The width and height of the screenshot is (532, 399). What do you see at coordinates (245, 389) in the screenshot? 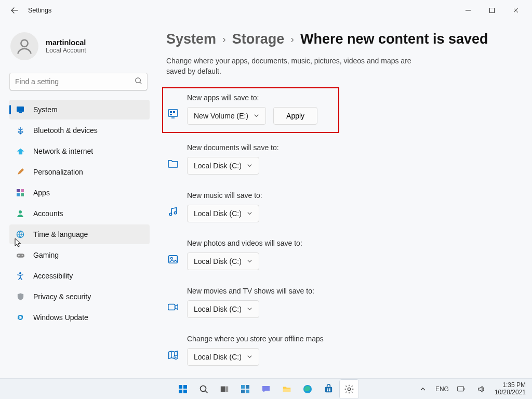
I see `widgets-button` at bounding box center [245, 389].